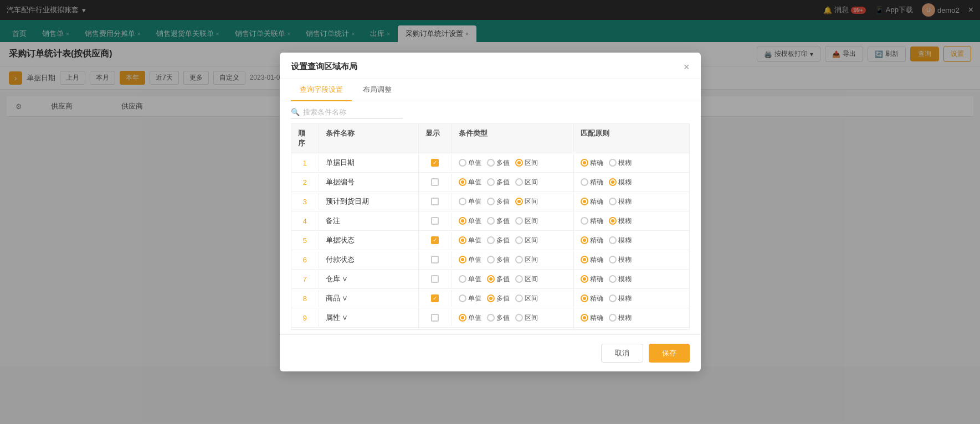  Describe the element at coordinates (353, 112) in the screenshot. I see `search-input` at that location.